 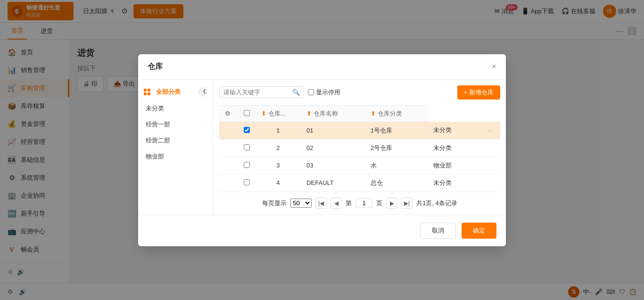 I want to click on table-row: 3 03 水 物业部, so click(x=360, y=165).